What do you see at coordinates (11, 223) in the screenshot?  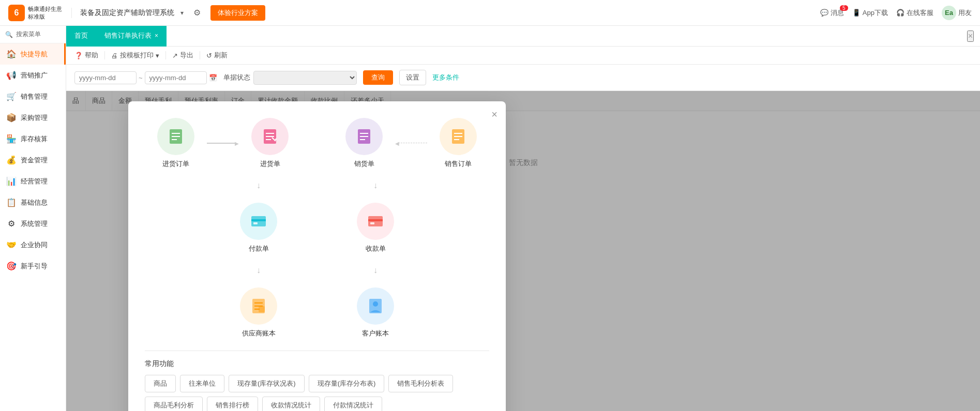 I see `system-icon: ⚙` at bounding box center [11, 223].